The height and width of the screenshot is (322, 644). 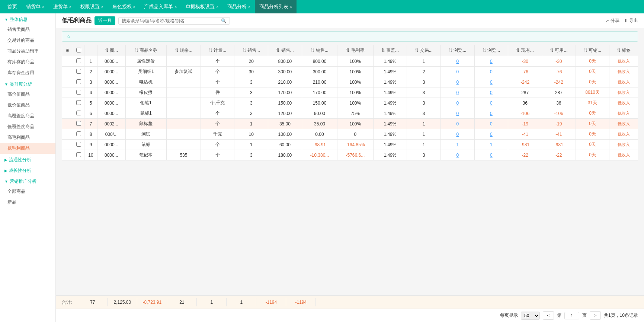 What do you see at coordinates (28, 73) in the screenshot?
I see `sidebar-item: 库存资金占用` at bounding box center [28, 73].